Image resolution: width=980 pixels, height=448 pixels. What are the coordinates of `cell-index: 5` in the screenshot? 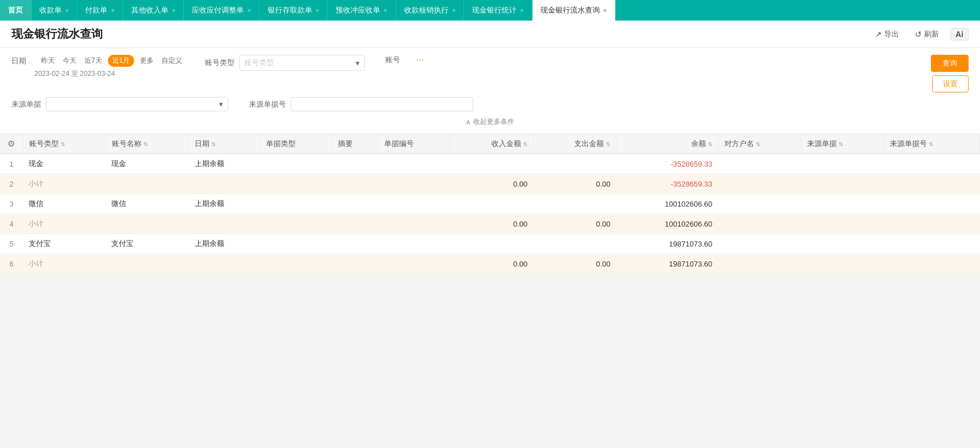 It's located at (11, 244).